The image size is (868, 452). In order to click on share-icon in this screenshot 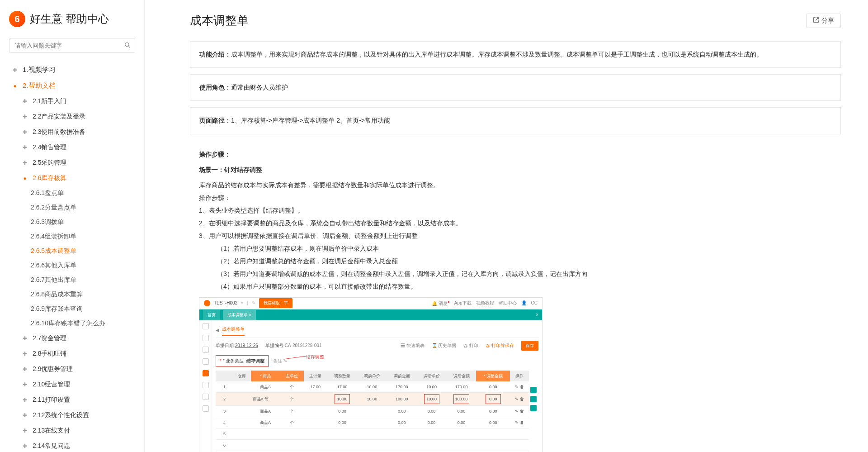, I will do `click(816, 21)`.